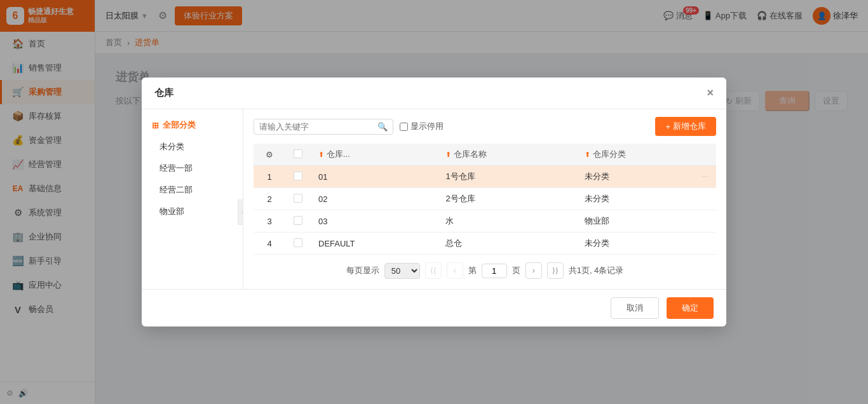 This screenshot has height=404, width=868. Describe the element at coordinates (269, 221) in the screenshot. I see `row-index: 3` at that location.